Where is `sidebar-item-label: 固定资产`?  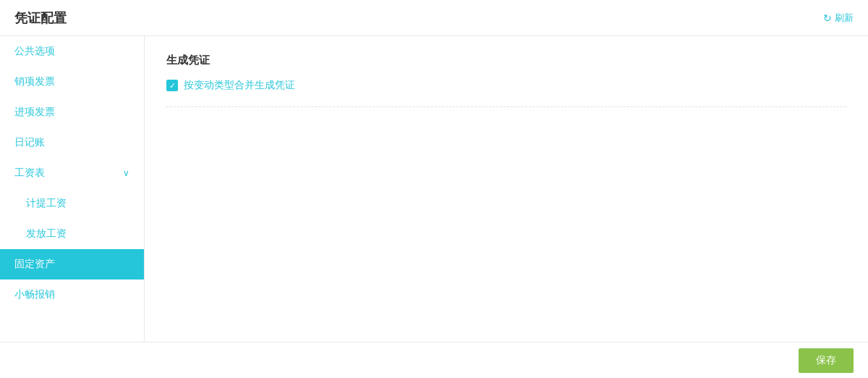
sidebar-item-label: 固定资产 is located at coordinates (35, 264).